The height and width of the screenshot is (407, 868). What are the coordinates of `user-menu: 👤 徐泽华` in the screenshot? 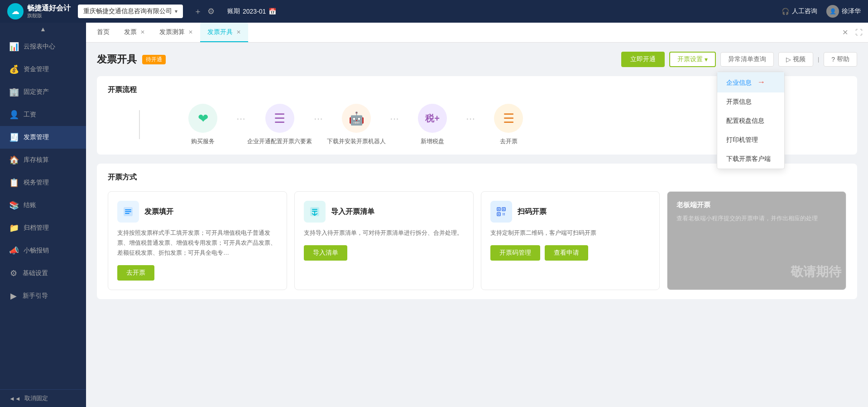 It's located at (844, 11).